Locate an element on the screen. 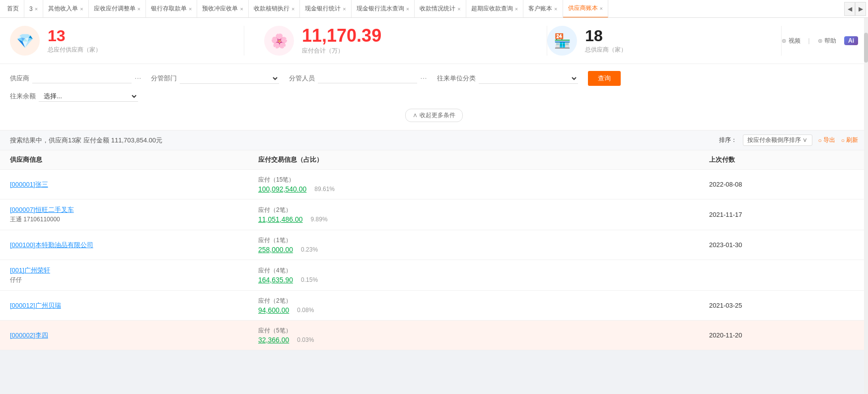  sep: | is located at coordinates (809, 41).